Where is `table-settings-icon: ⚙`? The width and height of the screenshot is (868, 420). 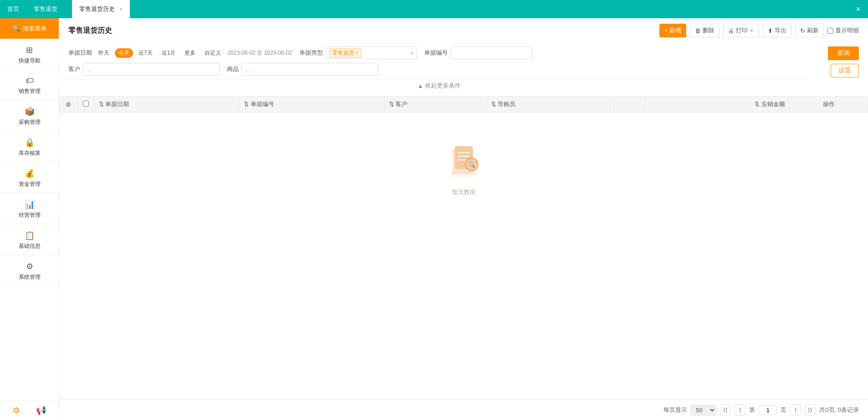
table-settings-icon: ⚙ is located at coordinates (68, 105).